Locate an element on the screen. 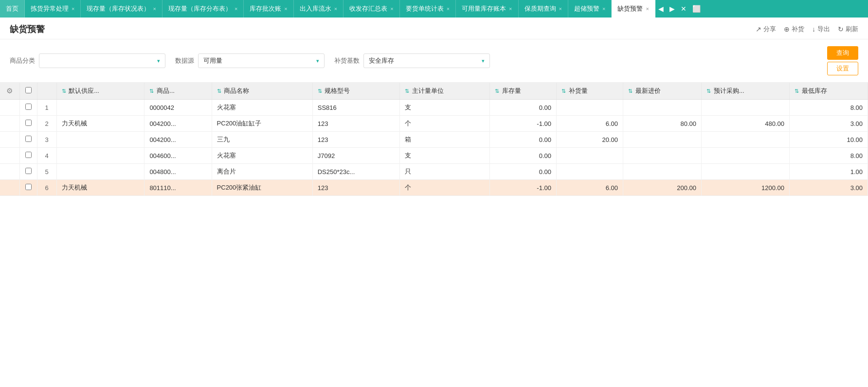 The image size is (868, 387). tab-close-receipt: × is located at coordinates (392, 9).